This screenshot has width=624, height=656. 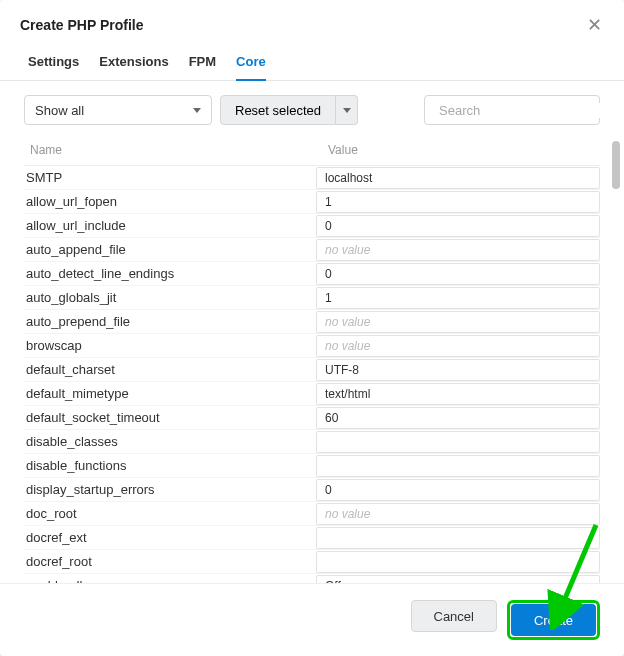 What do you see at coordinates (170, 394) in the screenshot?
I see `setting-name: default_mimetype` at bounding box center [170, 394].